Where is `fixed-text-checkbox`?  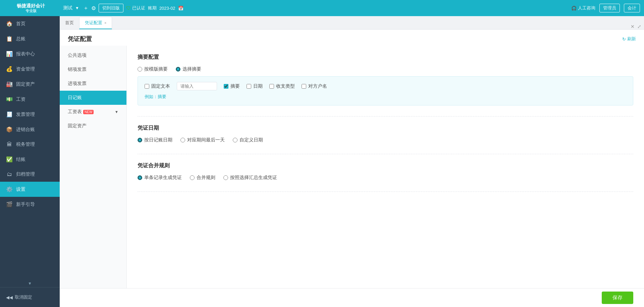 fixed-text-checkbox is located at coordinates (147, 86).